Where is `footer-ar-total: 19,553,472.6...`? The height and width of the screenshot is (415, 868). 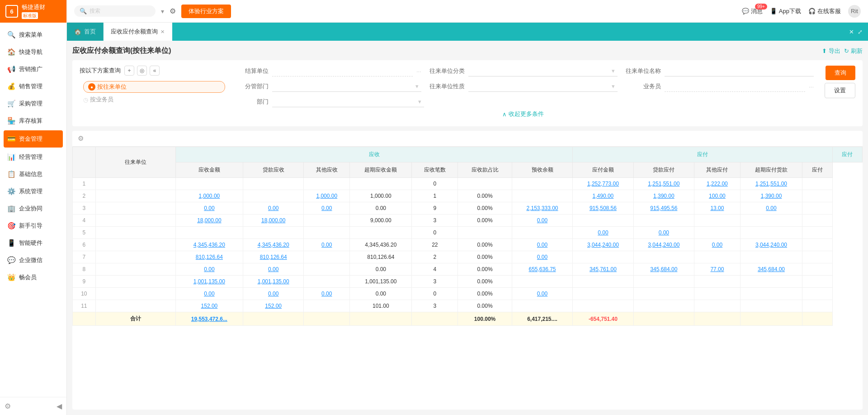 footer-ar-total: 19,553,472.6... is located at coordinates (209, 319).